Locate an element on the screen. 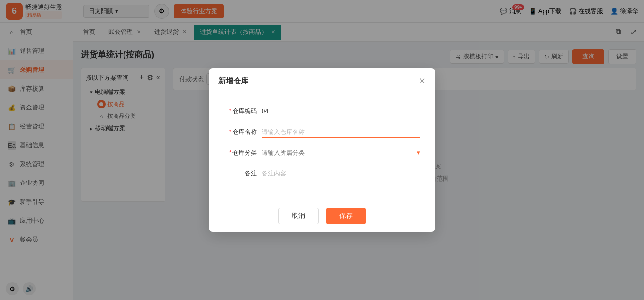  save-button: 保存 is located at coordinates (346, 216).